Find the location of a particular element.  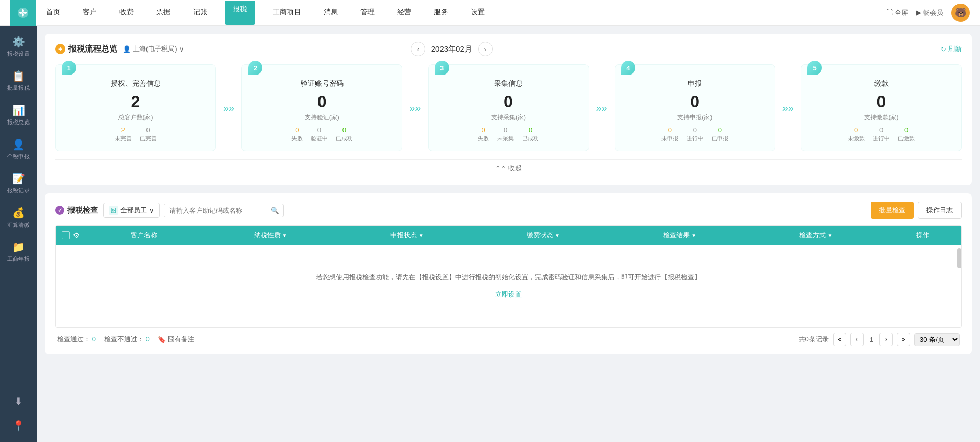

search-box: 🔍 is located at coordinates (224, 210).